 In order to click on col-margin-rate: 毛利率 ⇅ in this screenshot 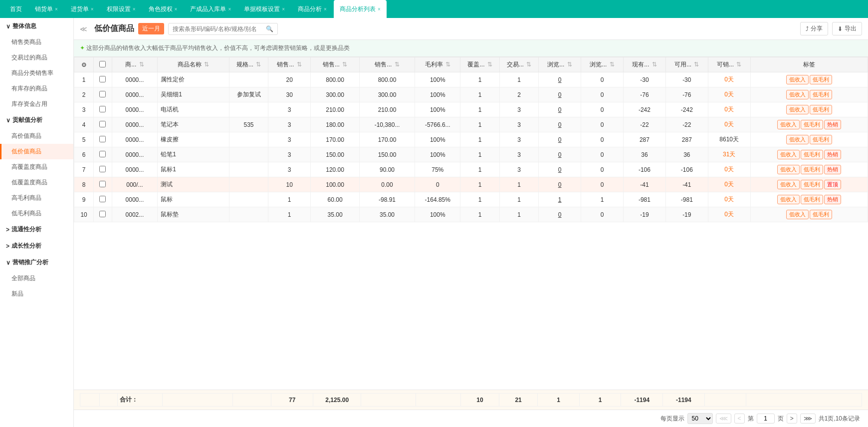, I will do `click(438, 65)`.